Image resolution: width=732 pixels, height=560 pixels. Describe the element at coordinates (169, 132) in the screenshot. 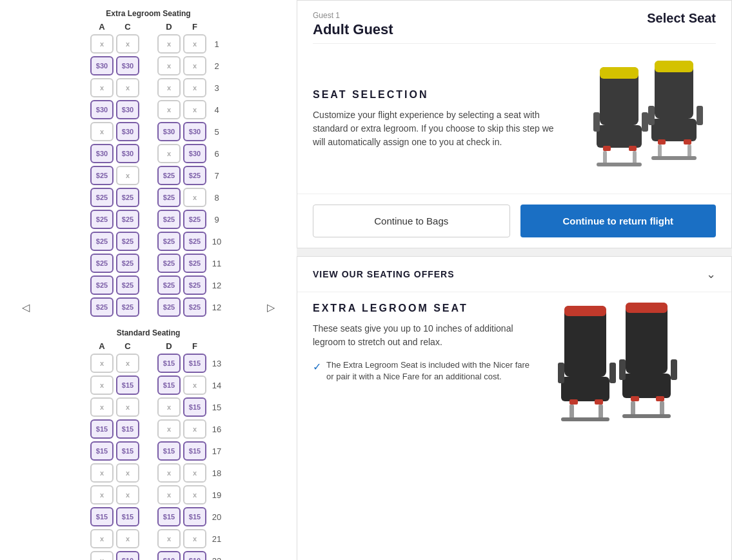

I see `seat-5d: $30` at that location.